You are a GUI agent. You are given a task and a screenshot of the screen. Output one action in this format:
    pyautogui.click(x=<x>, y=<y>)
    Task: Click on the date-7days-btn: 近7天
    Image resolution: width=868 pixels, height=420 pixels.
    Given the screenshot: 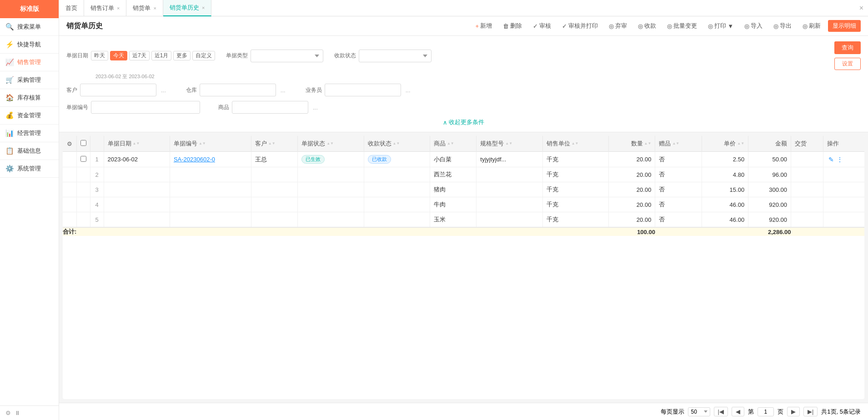 What is the action you would take?
    pyautogui.click(x=139, y=55)
    